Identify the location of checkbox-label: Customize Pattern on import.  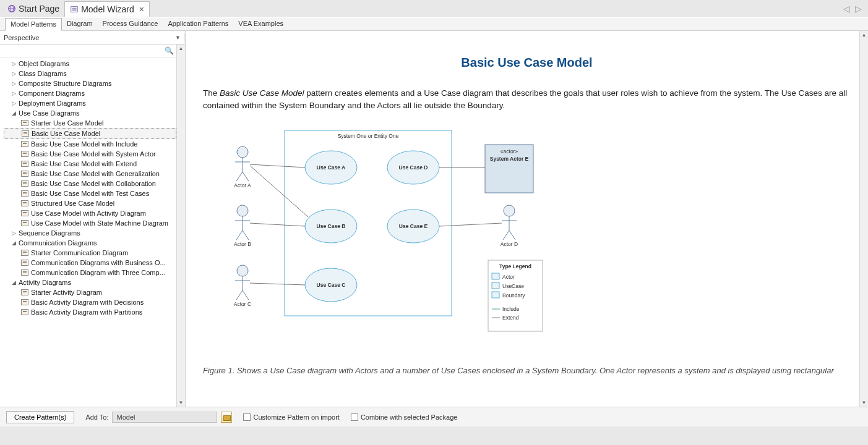
(296, 417).